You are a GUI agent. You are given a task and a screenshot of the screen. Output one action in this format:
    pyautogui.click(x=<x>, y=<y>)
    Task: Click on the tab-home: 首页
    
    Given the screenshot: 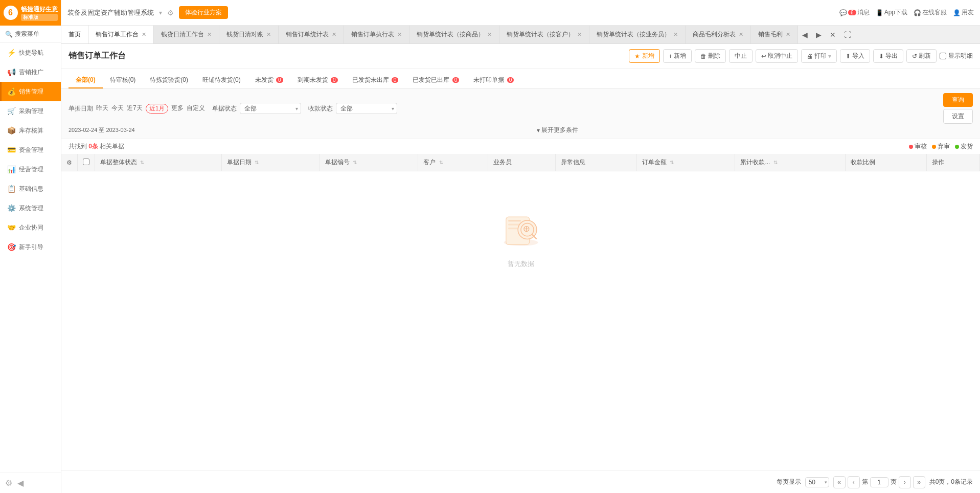 What is the action you would take?
    pyautogui.click(x=75, y=35)
    